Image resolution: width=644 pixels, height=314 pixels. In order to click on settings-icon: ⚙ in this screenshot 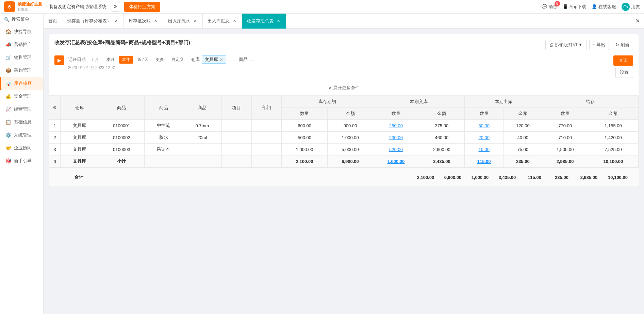, I will do `click(115, 7)`.